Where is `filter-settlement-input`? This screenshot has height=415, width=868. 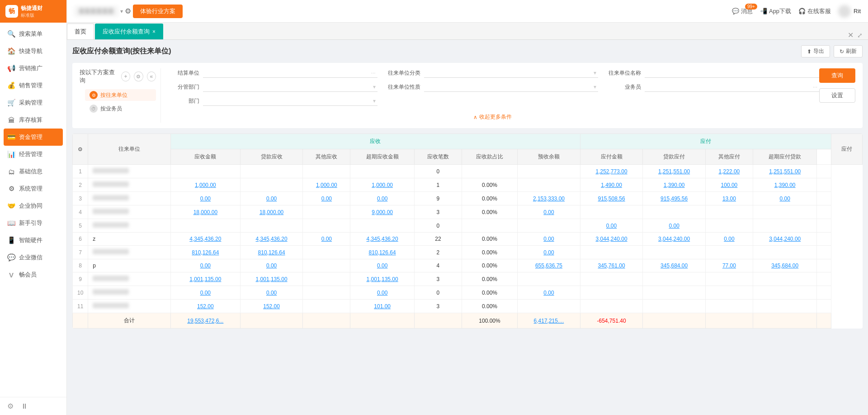
filter-settlement-input is located at coordinates (288, 73).